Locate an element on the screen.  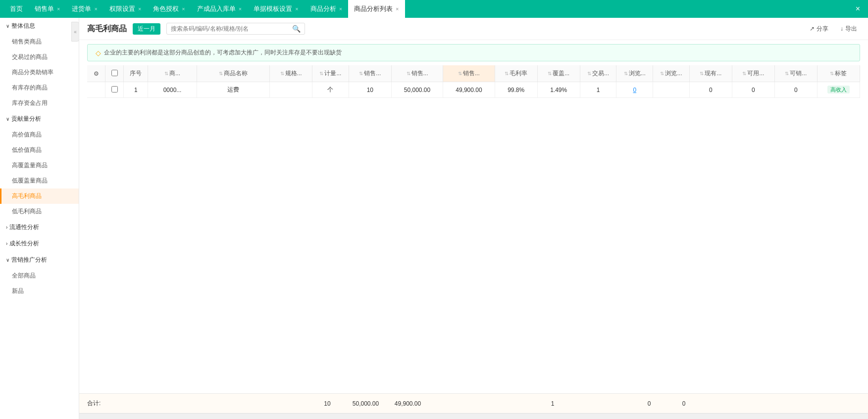
sidebar-item-traded-goods: 交易过的商品 is located at coordinates (40, 57).